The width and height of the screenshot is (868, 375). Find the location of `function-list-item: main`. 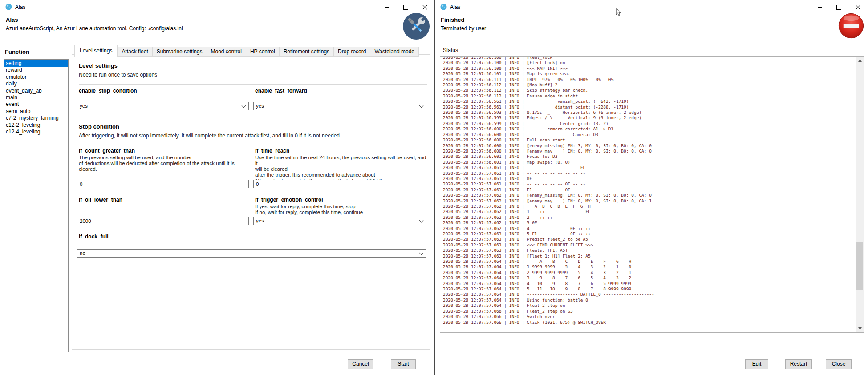

function-list-item: main is located at coordinates (37, 98).